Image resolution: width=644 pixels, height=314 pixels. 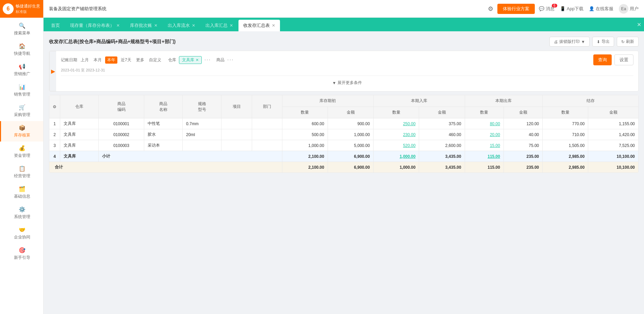 What do you see at coordinates (22, 95) in the screenshot?
I see `sidebar-item-label: 销售管理` at bounding box center [22, 95].